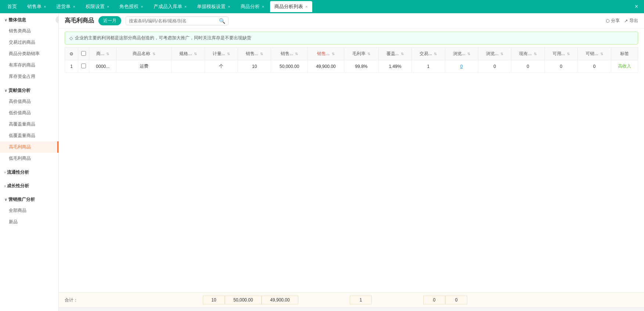 This screenshot has width=644, height=311. What do you see at coordinates (502, 54) in the screenshot?
I see `sort-view2-icon: ⇅` at bounding box center [502, 54].